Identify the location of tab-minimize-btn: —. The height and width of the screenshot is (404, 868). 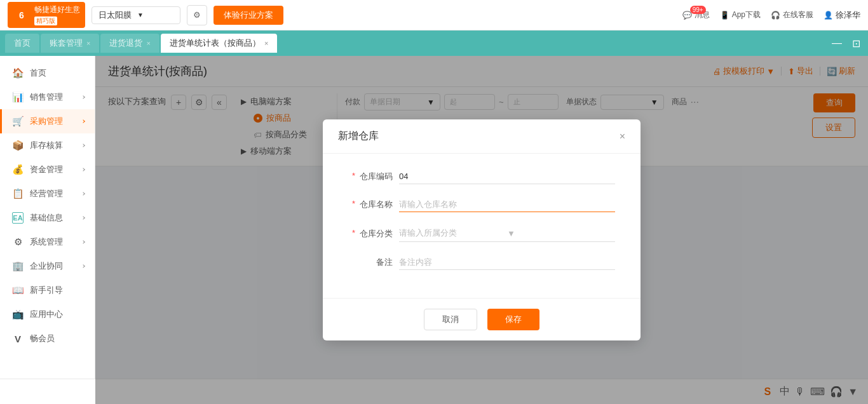
(837, 43).